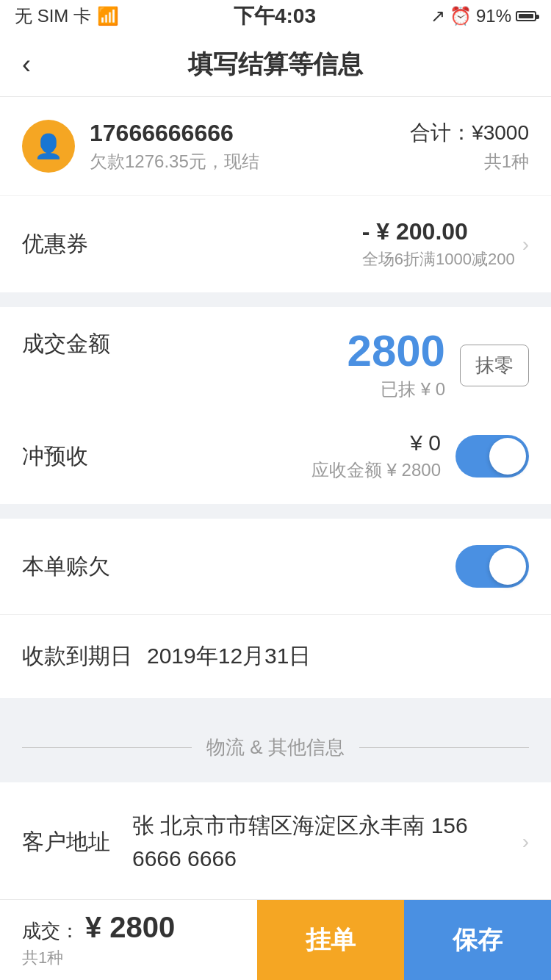 The image size is (551, 980). Describe the element at coordinates (469, 133) in the screenshot. I see `total-label-row: 合计：¥3000` at that location.